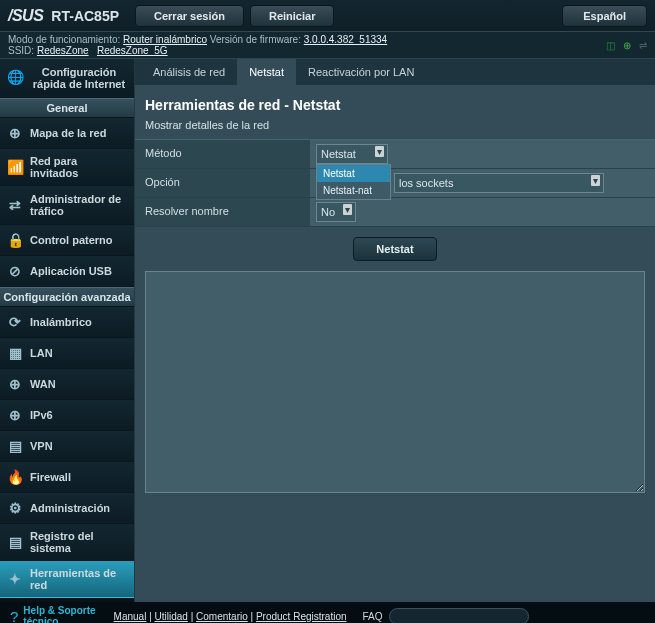 This screenshot has height=623, width=655. Describe the element at coordinates (15, 205) in the screenshot. I see `traffic-icon: ⇄` at that location.